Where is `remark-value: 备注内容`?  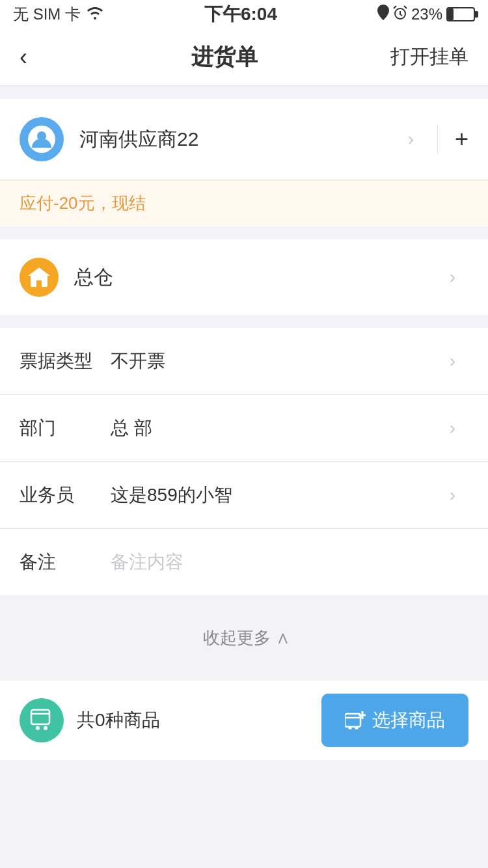
remark-value: 备注内容 is located at coordinates (283, 562).